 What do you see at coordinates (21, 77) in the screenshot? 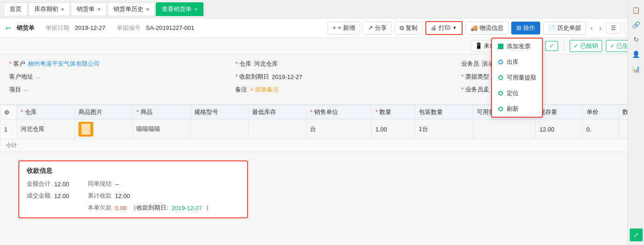
I see `address-label: 客户地址` at bounding box center [21, 77].